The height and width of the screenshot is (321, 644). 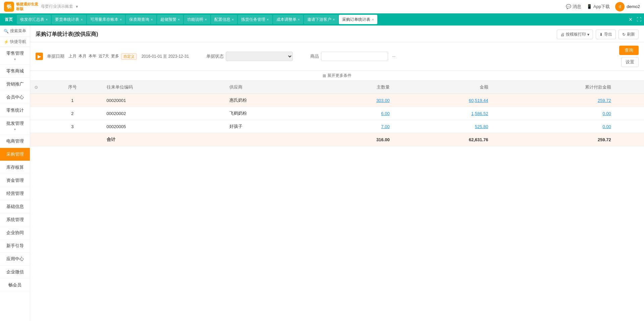 What do you see at coordinates (259, 56) in the screenshot?
I see `status-filter-select` at bounding box center [259, 56].